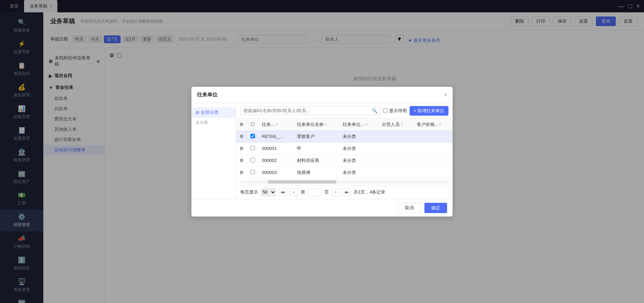  I want to click on show-disabled-checkbox-group: 显示停用, so click(395, 111).